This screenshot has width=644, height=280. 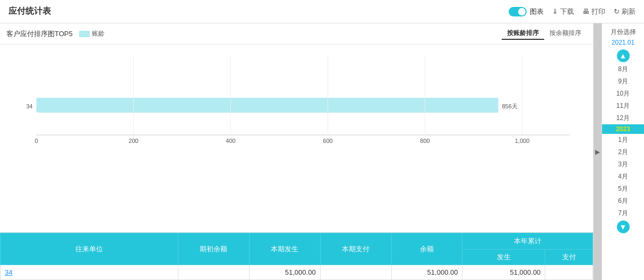 I want to click on month-item-6: 6月, so click(x=623, y=201).